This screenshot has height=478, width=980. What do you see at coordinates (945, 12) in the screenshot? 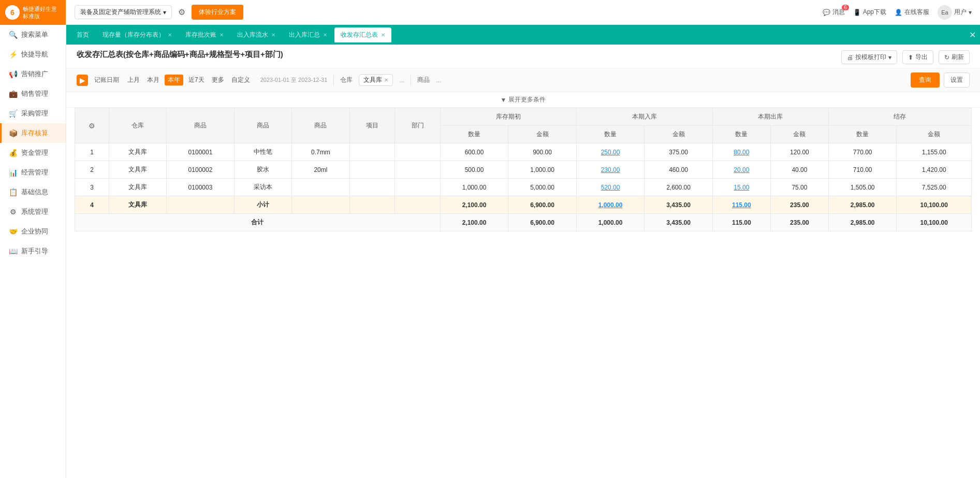
I see `user-avatar: Ea` at bounding box center [945, 12].